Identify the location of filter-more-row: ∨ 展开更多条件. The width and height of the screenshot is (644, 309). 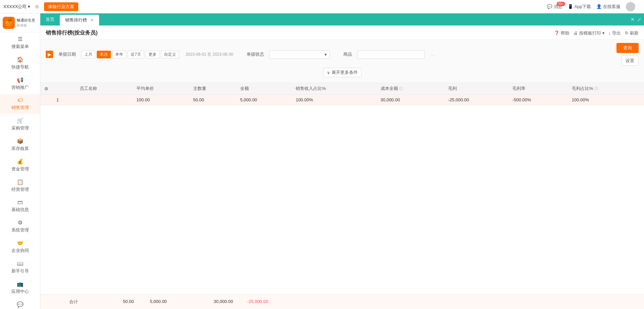
(342, 72).